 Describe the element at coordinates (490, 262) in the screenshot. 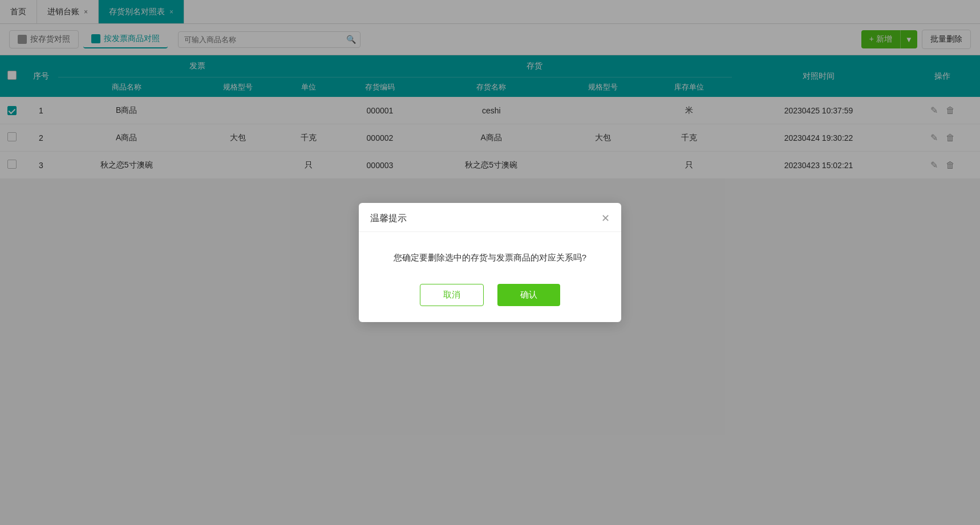

I see `confirm-dialog: 温馨提示 ✕ 您确定要删除选中的存货与发票商品的对应关系吗? 取消 确认` at that location.